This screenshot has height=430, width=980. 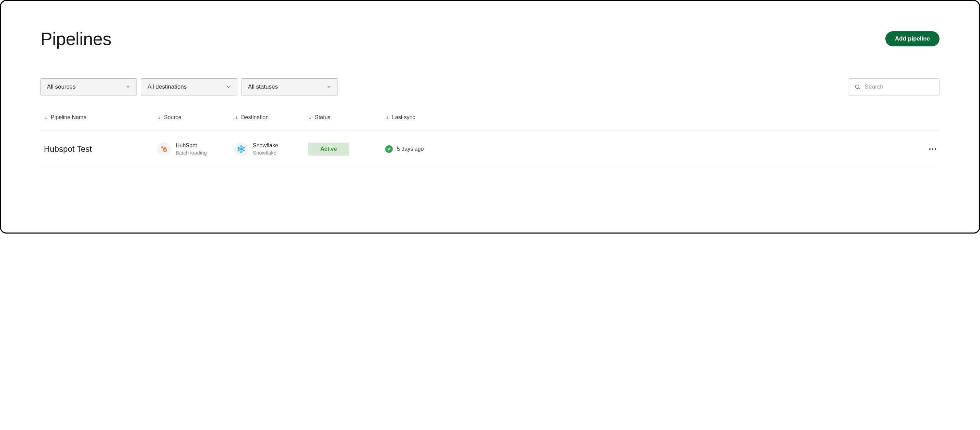 What do you see at coordinates (263, 87) in the screenshot?
I see `filter-statuses-label: All statuses` at bounding box center [263, 87].